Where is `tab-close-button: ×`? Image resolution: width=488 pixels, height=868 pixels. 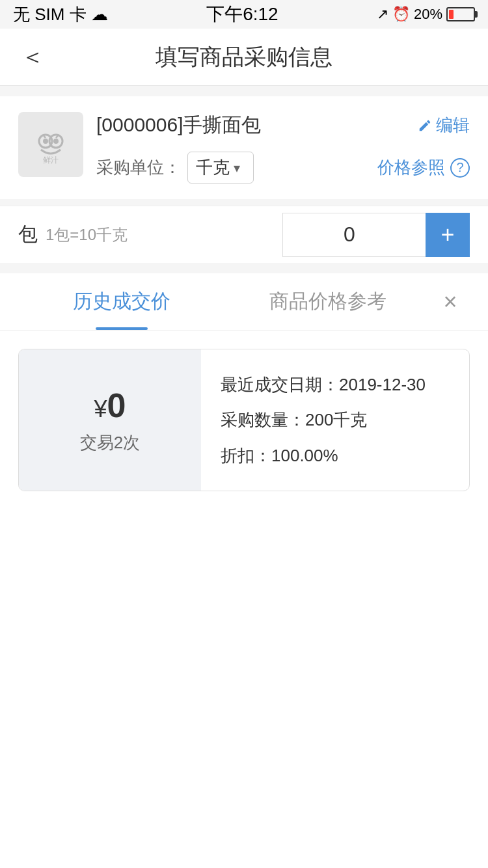 tab-close-button: × is located at coordinates (450, 302).